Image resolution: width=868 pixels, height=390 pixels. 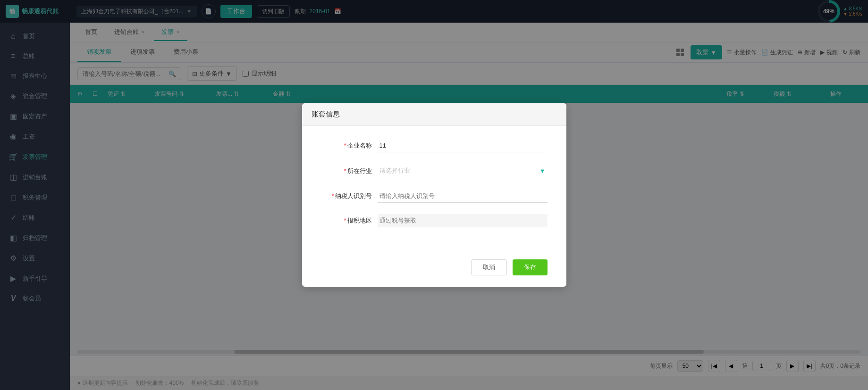 What do you see at coordinates (434, 196) in the screenshot?
I see `form-row-tax-id: *纳税人识别号` at bounding box center [434, 196].